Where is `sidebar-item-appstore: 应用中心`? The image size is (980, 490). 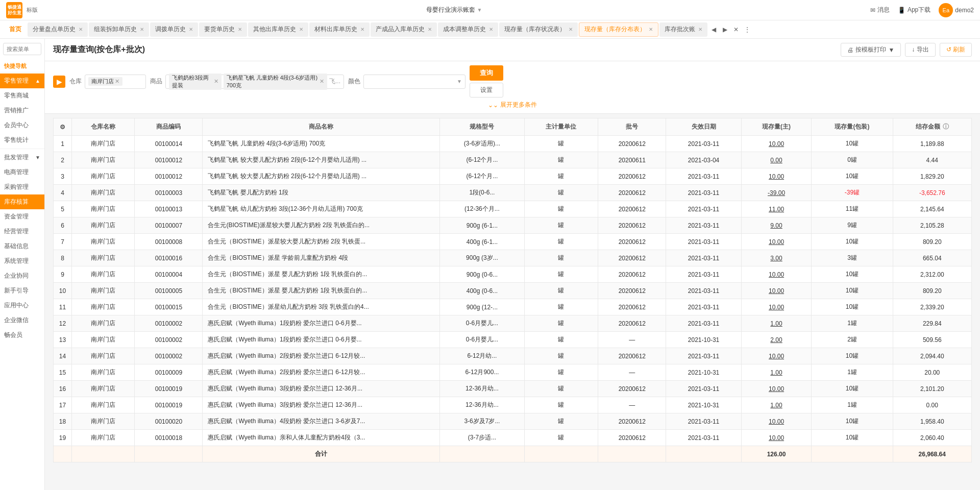 sidebar-item-appstore: 应用中心 is located at coordinates (22, 305).